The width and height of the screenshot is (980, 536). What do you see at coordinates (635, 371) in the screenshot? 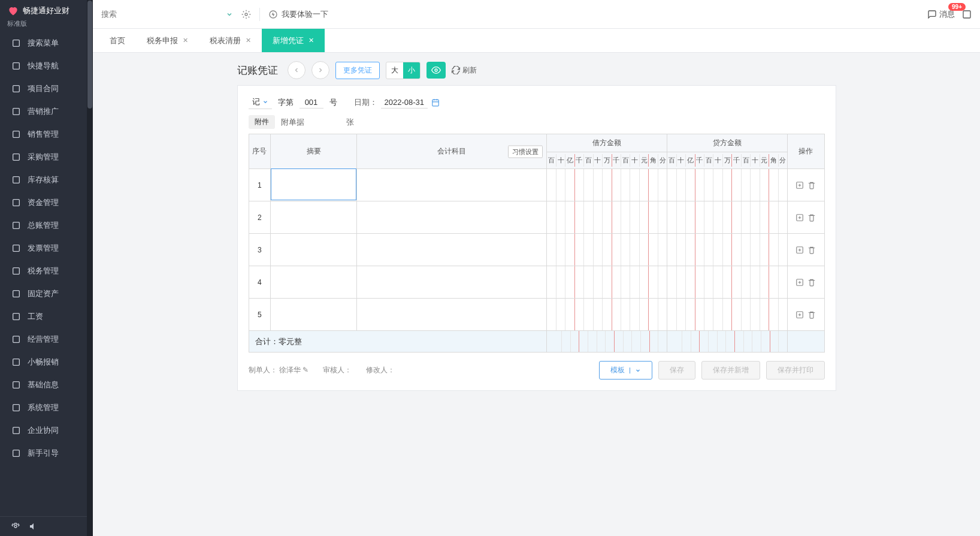
I see `template-dropdown-icon` at bounding box center [635, 371].